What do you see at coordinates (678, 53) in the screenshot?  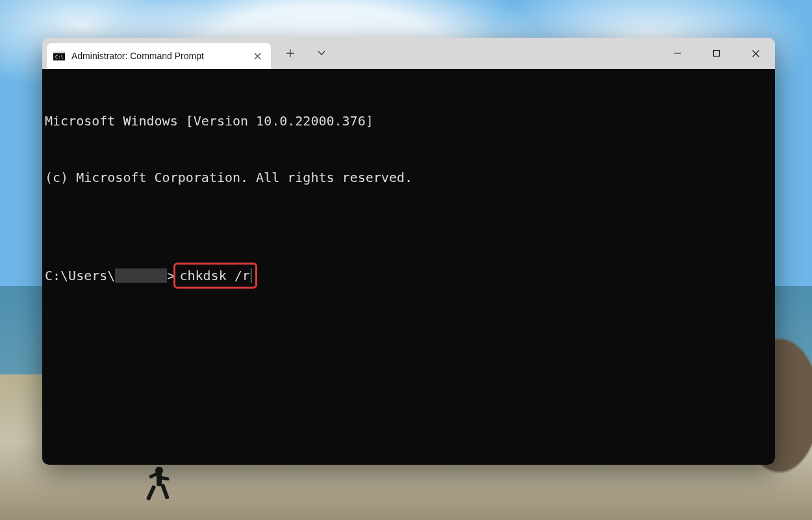 I see `minimize-button` at bounding box center [678, 53].